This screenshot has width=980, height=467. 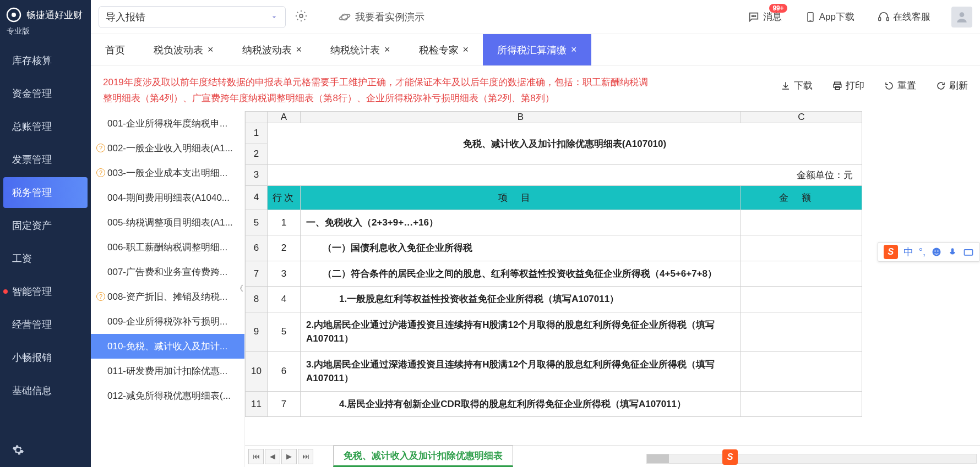 What do you see at coordinates (521, 222) in the screenshot?
I see `desc-cell: 一、免税收入（2+3+9+…+16）` at bounding box center [521, 222].